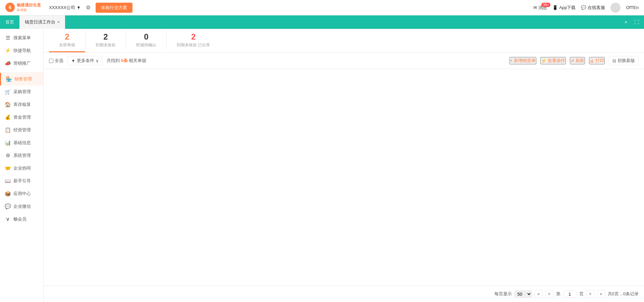 The height and width of the screenshot is (302, 644). Describe the element at coordinates (56, 61) in the screenshot. I see `select-all-checkbox: 全选` at that location.